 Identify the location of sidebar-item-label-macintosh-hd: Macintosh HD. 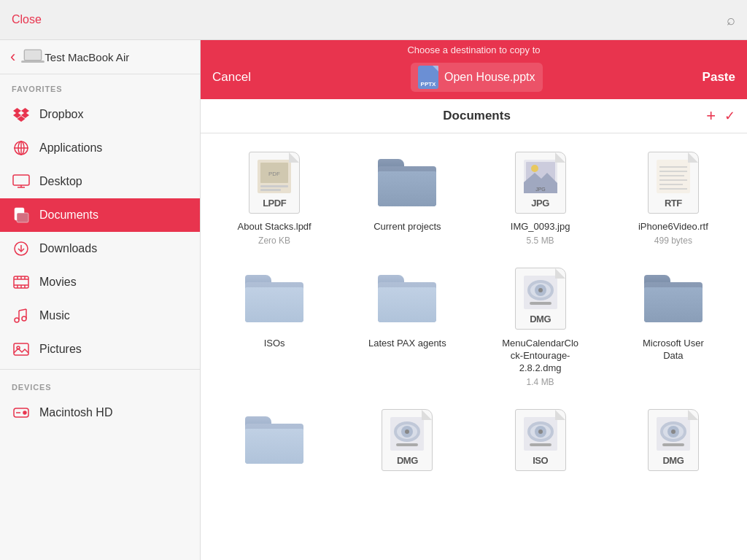
(76, 413).